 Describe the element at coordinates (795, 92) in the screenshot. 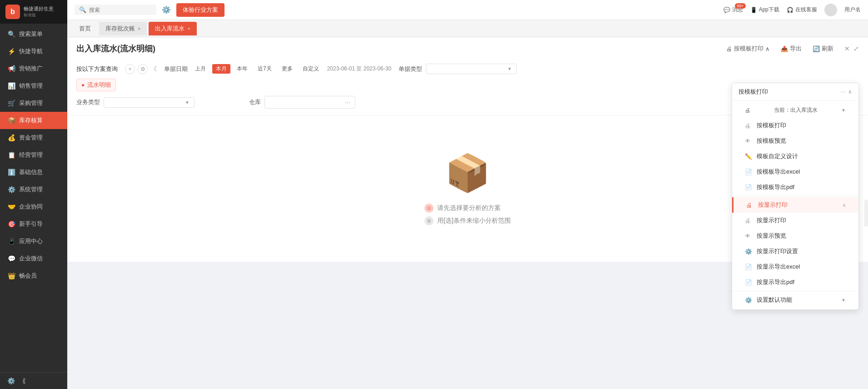

I see `dropdown-header: 按模板打印 ··· ∧` at that location.